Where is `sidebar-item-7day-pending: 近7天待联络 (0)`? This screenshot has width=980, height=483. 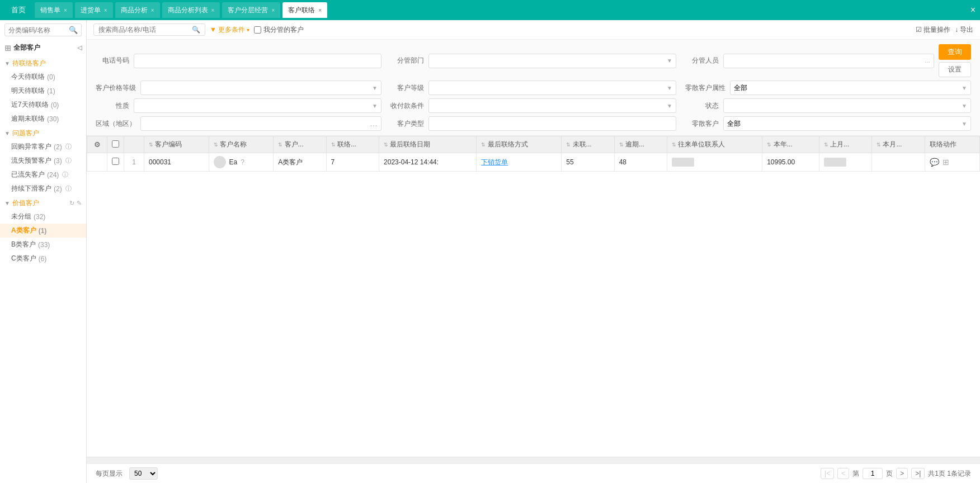
sidebar-item-7day-pending: 近7天待联络 (0) is located at coordinates (43, 105).